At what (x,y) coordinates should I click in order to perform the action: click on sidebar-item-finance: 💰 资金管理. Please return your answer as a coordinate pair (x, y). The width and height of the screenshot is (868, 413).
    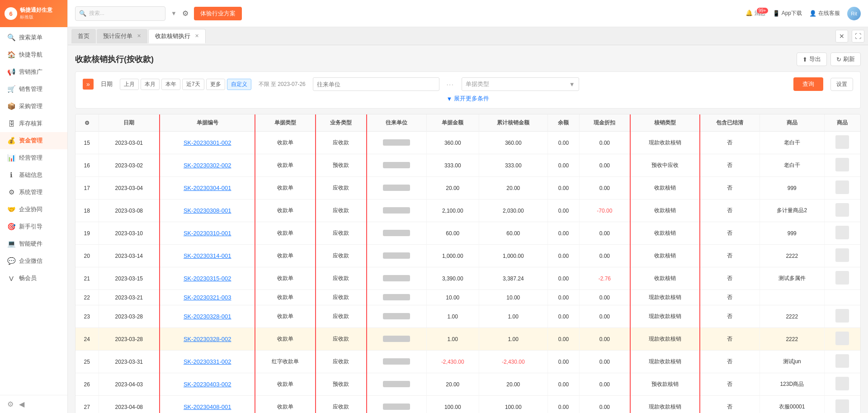
    Looking at the image, I should click on (33, 141).